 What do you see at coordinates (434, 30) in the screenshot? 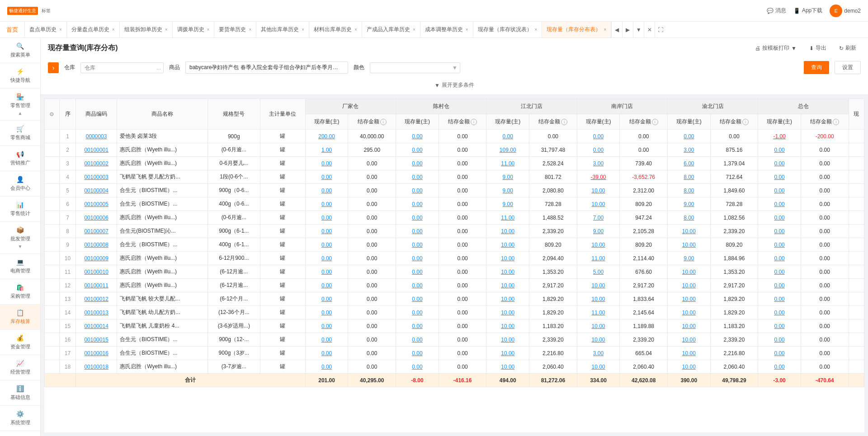
I see `tab-bar: 首页 盘点单历史 × 分量盘点单历史 × 组装拆卸单历史 × 调拨单历史 × 要…` at bounding box center [434, 30].